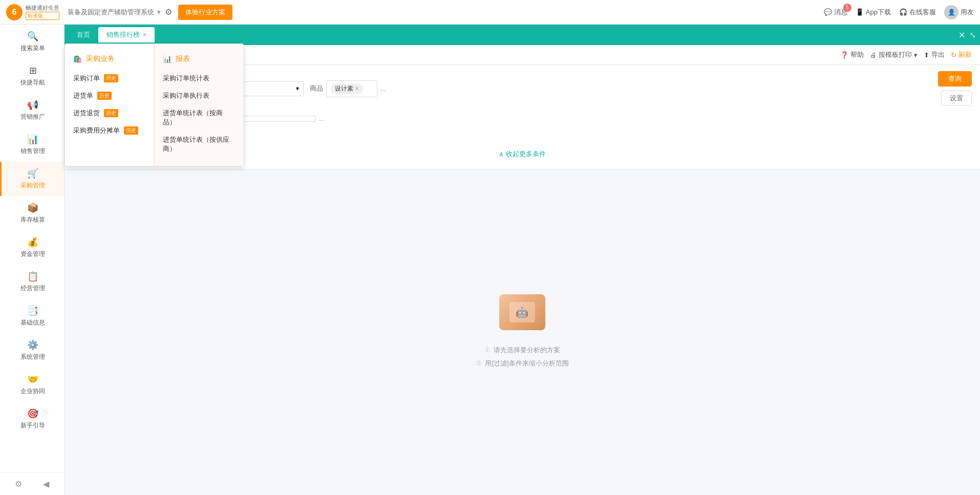 The height and width of the screenshot is (495, 980). Describe the element at coordinates (32, 144) in the screenshot. I see `sidebar-item-sales: 📊 销售管理` at that location.